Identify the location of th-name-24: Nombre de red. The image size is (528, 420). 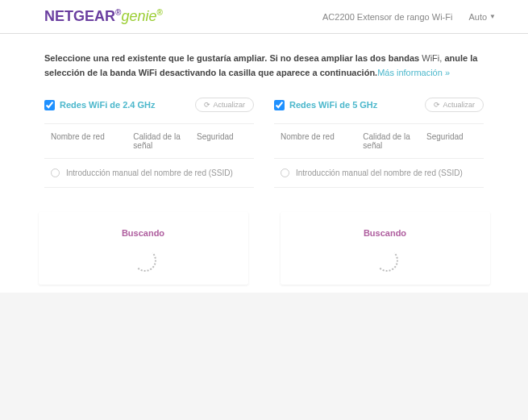
(92, 141).